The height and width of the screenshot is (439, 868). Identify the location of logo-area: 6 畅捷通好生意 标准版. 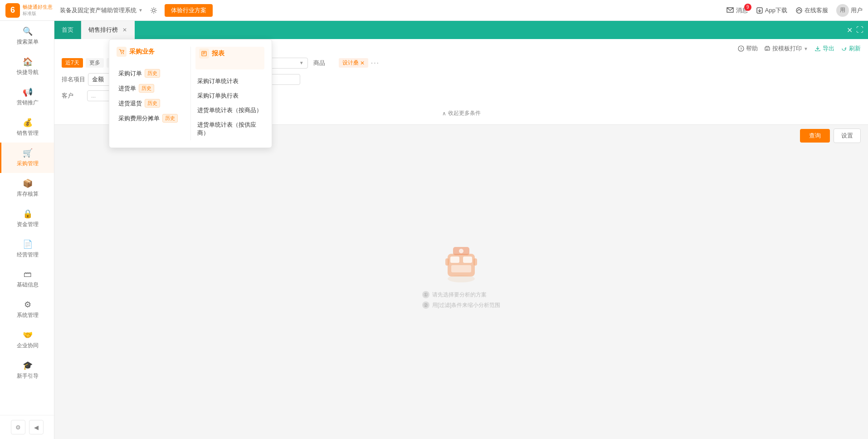
(30, 10).